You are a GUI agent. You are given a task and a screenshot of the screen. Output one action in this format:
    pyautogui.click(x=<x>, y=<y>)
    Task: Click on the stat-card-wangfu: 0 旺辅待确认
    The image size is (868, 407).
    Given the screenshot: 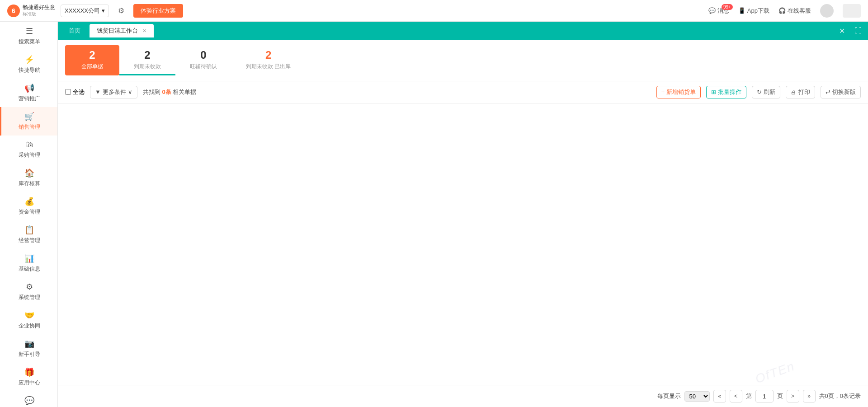 What is the action you would take?
    pyautogui.click(x=203, y=61)
    